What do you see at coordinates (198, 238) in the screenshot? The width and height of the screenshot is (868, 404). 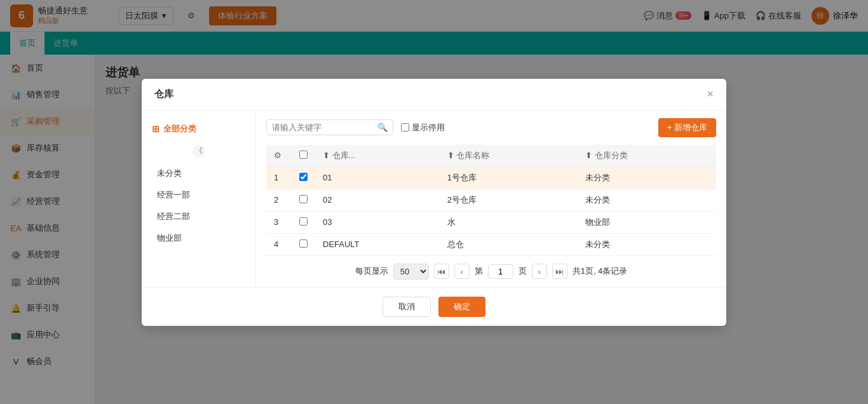 I see `category-item-property: 物业部` at bounding box center [198, 238].